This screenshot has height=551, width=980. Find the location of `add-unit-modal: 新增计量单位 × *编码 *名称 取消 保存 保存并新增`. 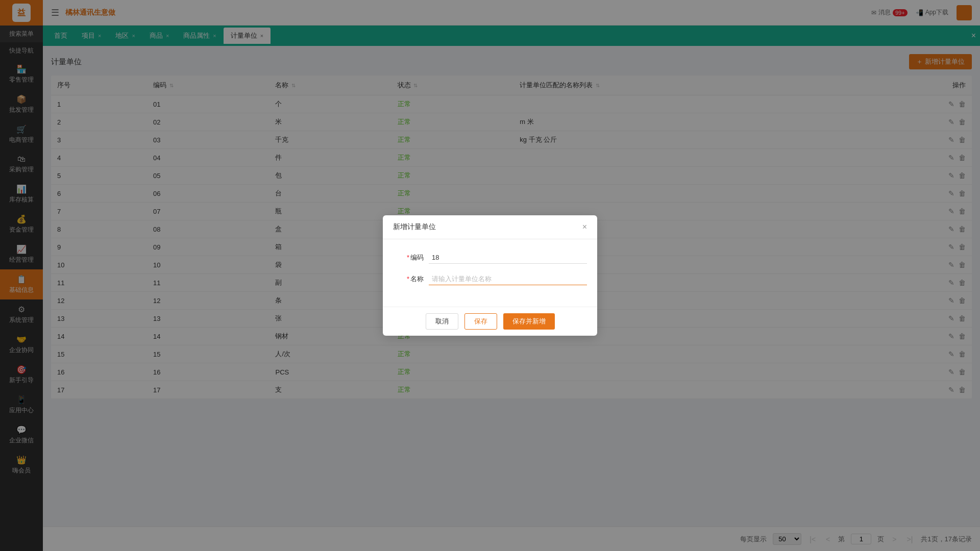

add-unit-modal: 新增计量单位 × *编码 *名称 取消 保存 保存并新增 is located at coordinates (490, 276).